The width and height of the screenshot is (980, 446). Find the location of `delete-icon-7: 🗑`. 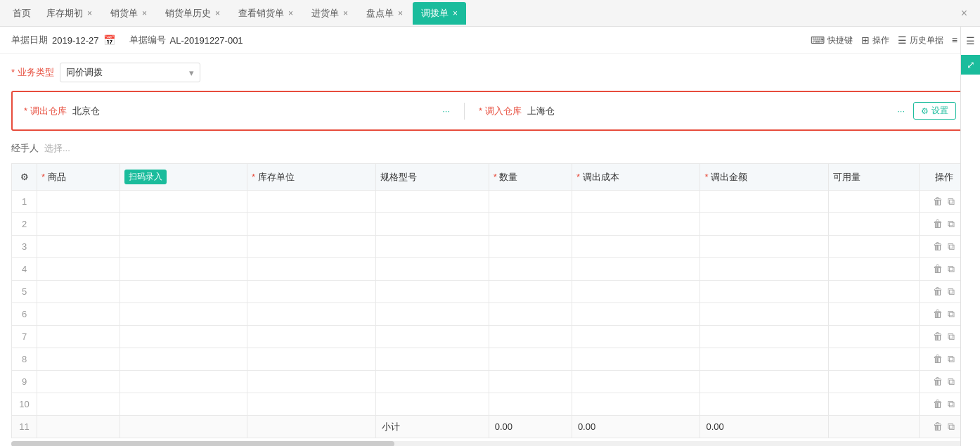

delete-icon-7: 🗑 is located at coordinates (938, 336).